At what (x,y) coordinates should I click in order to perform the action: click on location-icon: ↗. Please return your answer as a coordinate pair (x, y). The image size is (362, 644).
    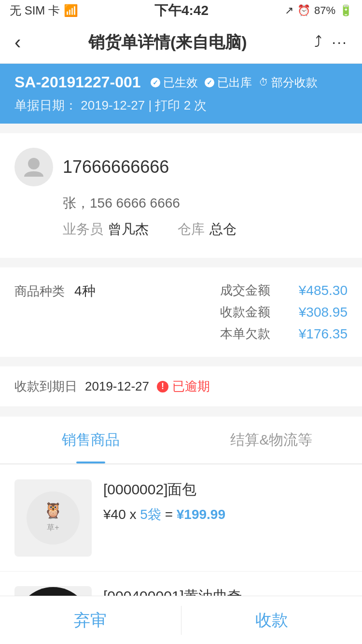
    Looking at the image, I should click on (289, 11).